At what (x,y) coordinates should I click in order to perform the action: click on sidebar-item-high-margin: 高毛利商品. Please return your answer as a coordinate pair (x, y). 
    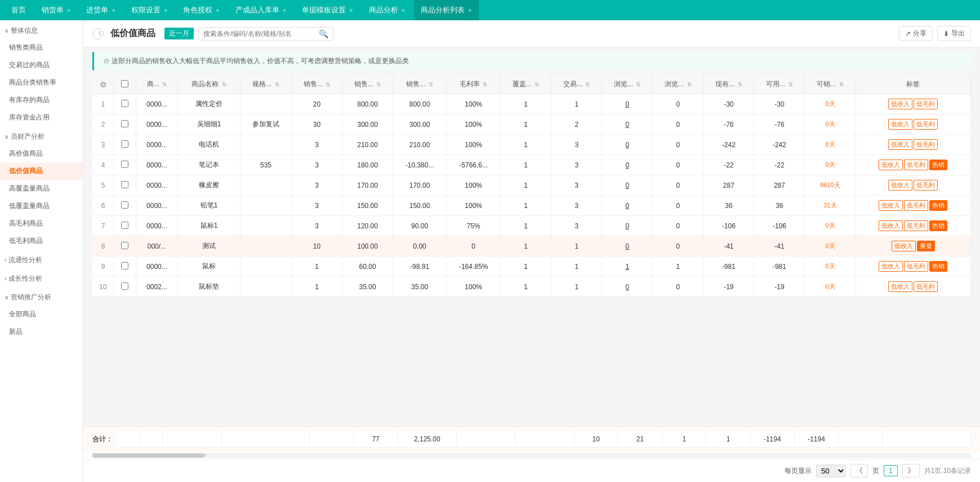
    Looking at the image, I should click on (42, 223).